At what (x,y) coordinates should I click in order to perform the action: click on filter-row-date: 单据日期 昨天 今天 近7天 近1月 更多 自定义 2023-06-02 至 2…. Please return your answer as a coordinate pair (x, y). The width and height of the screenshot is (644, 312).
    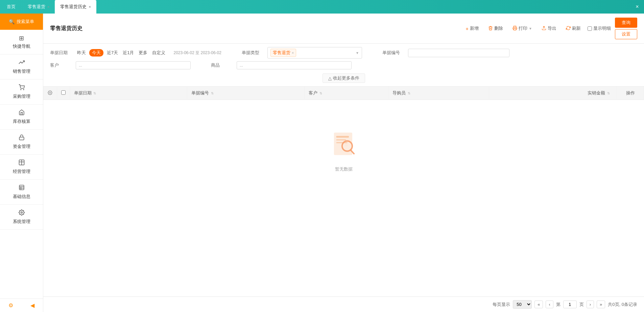
    Looking at the image, I should click on (343, 53).